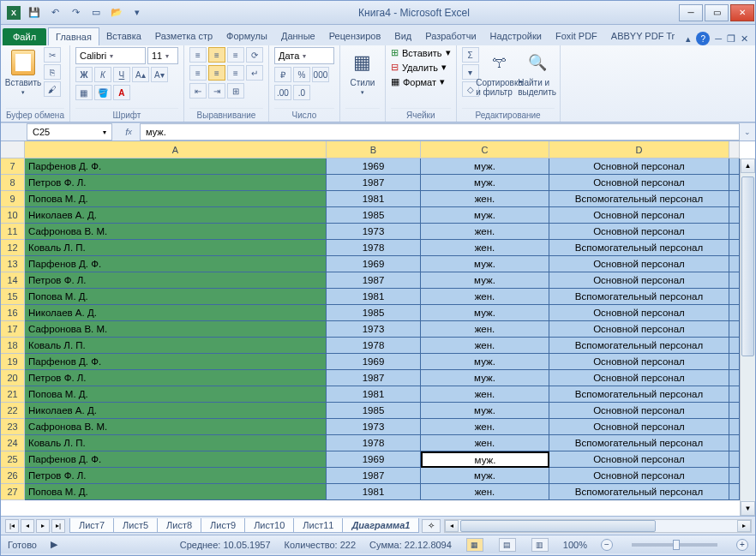 This screenshot has width=756, height=556. Describe the element at coordinates (58, 526) in the screenshot. I see `last-sheet-icon: ▸|` at that location.